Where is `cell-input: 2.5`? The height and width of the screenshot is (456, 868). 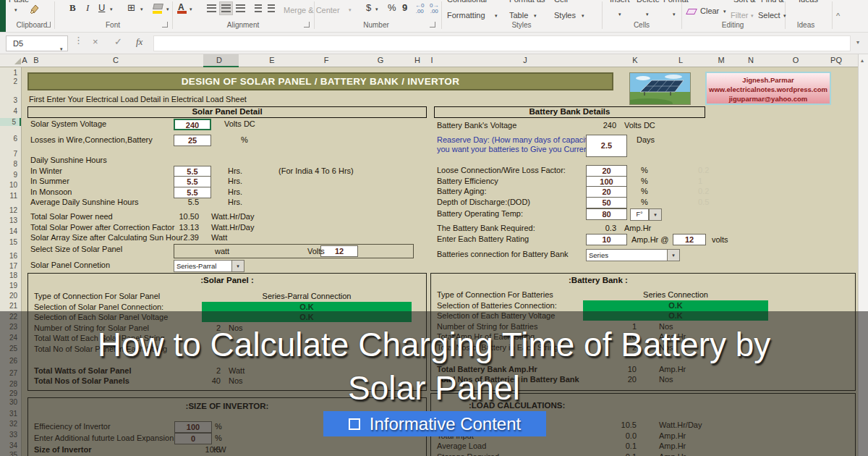
cell-input: 2.5 is located at coordinates (606, 146).